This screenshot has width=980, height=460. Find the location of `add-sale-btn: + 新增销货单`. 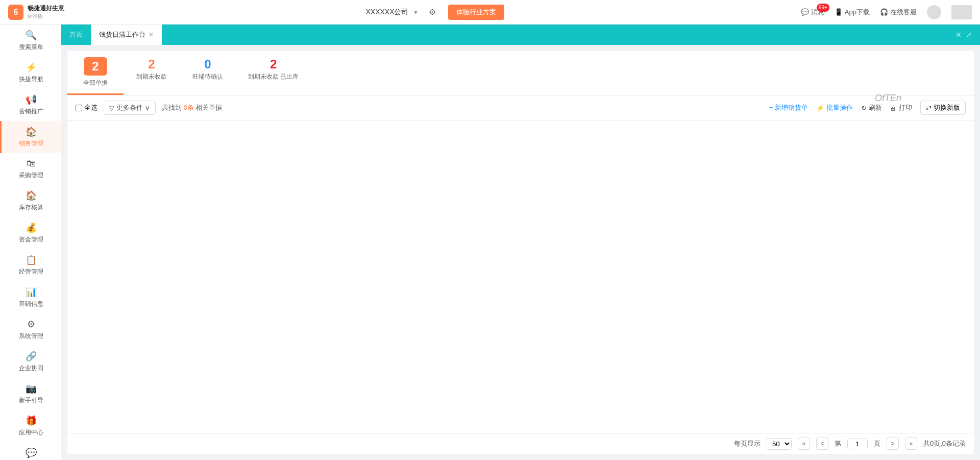

add-sale-btn: + 新增销货单 is located at coordinates (789, 108).